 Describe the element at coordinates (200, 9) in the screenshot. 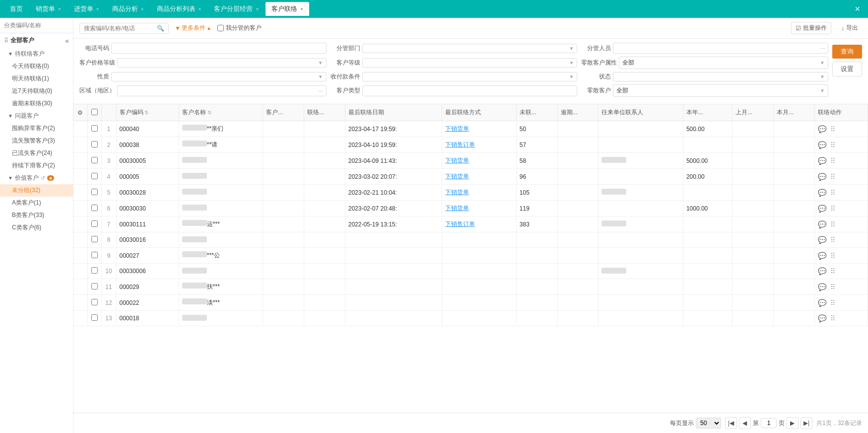

I see `tab-close-goods-analysis-list: ×` at that location.